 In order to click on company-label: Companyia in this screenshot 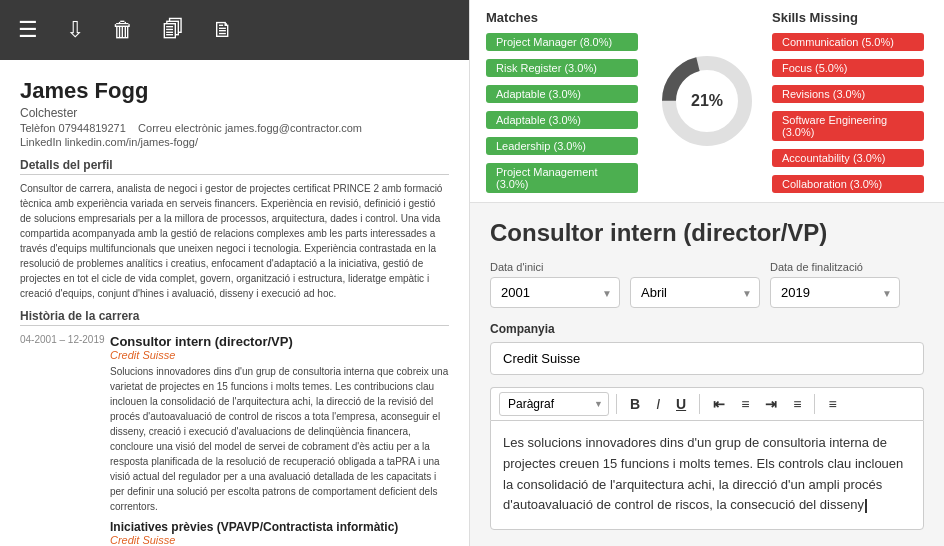, I will do `click(707, 329)`.